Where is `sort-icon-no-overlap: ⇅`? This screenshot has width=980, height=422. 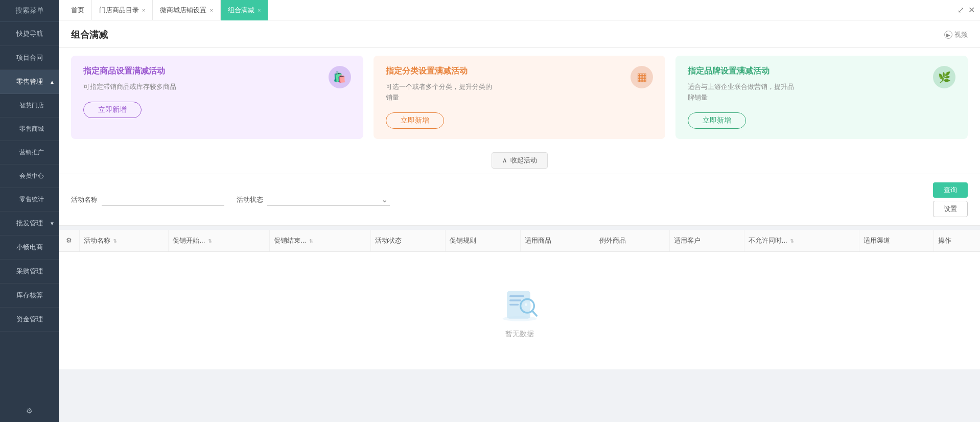
sort-icon-no-overlap: ⇅ is located at coordinates (792, 241).